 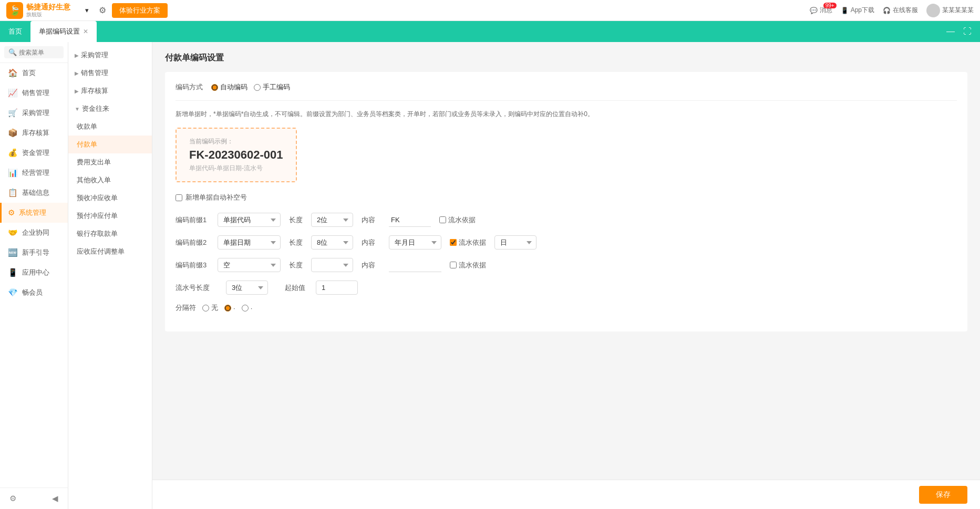 What do you see at coordinates (34, 53) in the screenshot?
I see `search-box: 🔍` at bounding box center [34, 53].